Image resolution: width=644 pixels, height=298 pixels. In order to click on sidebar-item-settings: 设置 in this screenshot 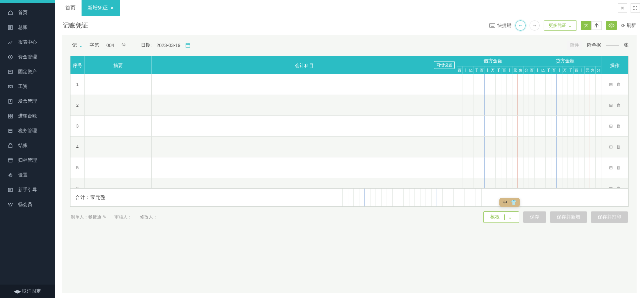, I will do `click(28, 175)`.